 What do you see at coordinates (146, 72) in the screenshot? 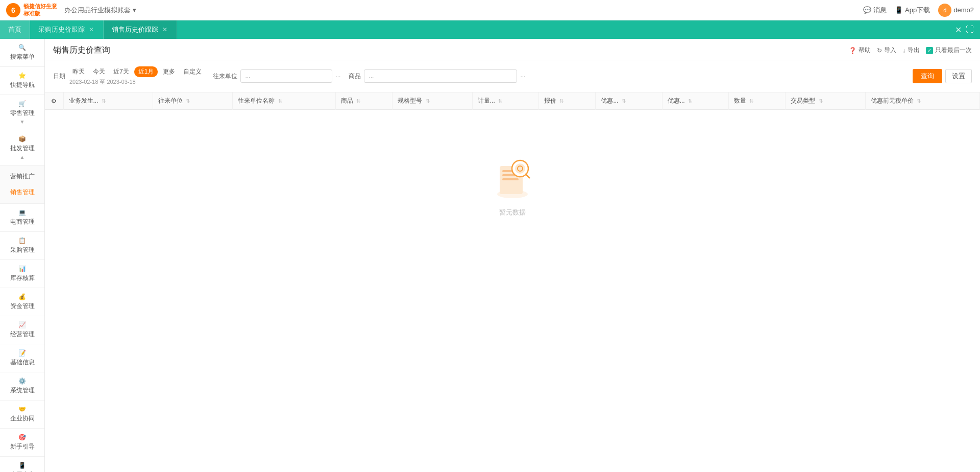
I see `date-btn-1month: 近1月` at bounding box center [146, 72].